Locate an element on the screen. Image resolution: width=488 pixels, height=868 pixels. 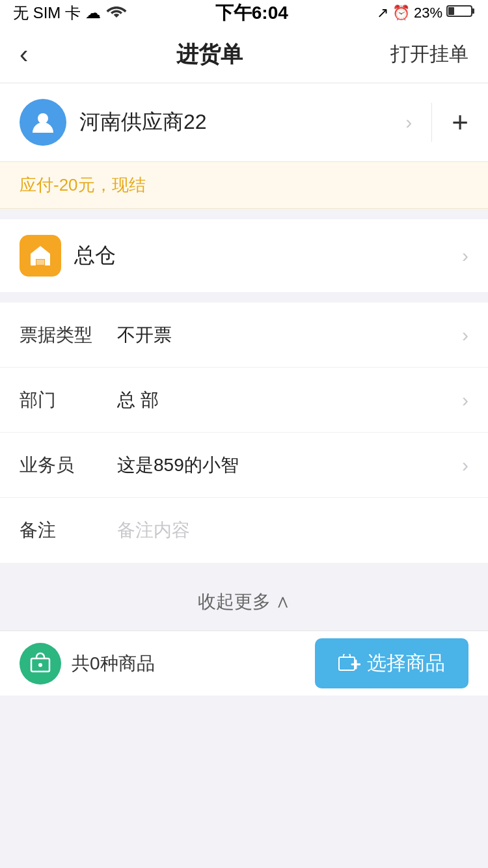
department-value: 总 部 is located at coordinates (286, 400).